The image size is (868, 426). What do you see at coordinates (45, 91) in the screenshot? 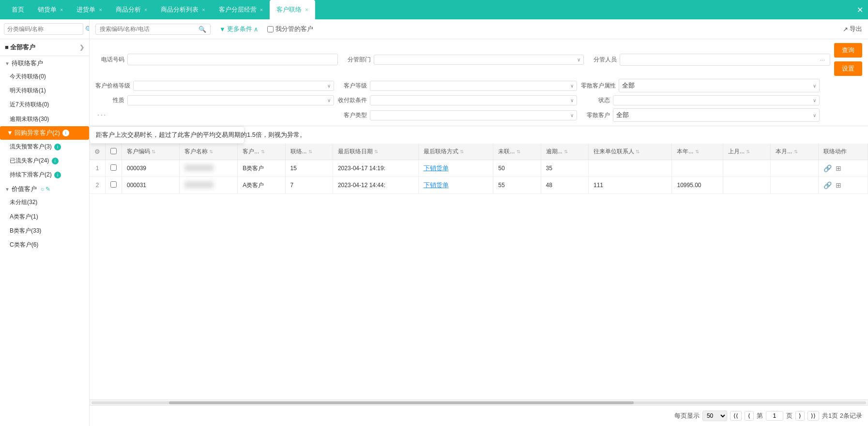
I see `sidebar-item-tomorrow: 明天待联络(1)` at bounding box center [45, 91].